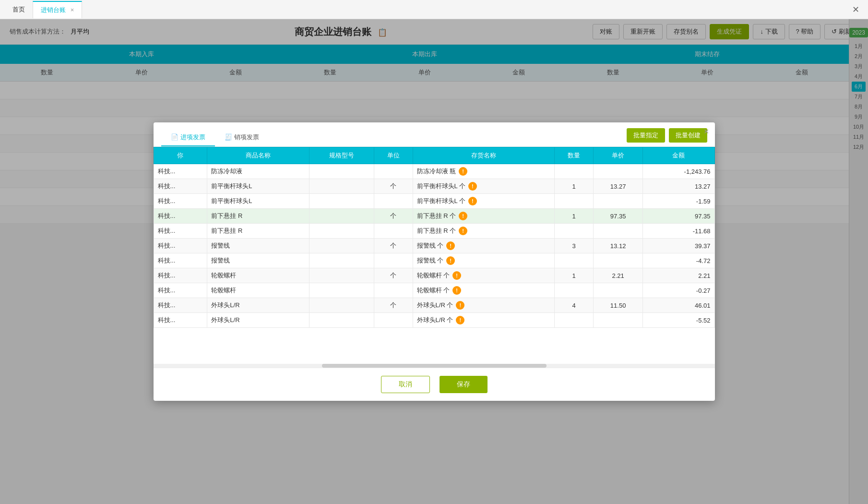 This screenshot has width=868, height=504. I want to click on col-spec: 规格型号, so click(342, 156).